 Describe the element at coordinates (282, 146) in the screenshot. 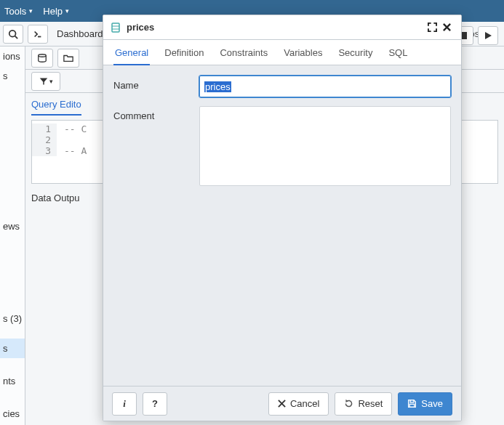

I see `comment-row: Comment` at that location.